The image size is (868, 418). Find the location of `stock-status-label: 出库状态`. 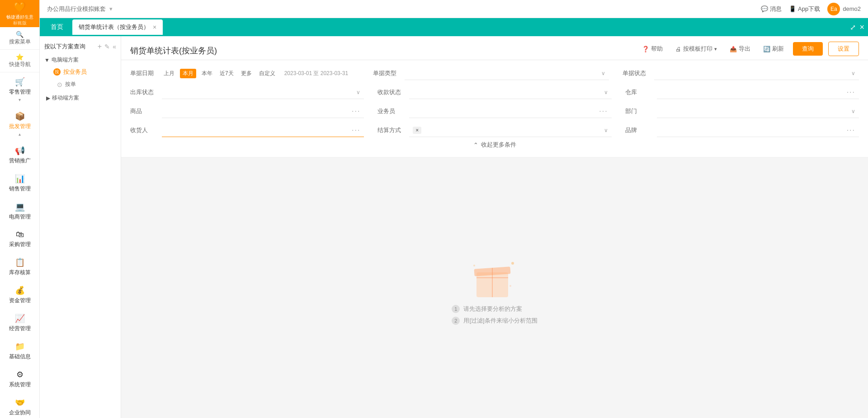

stock-status-label: 出库状态 is located at coordinates (146, 92).